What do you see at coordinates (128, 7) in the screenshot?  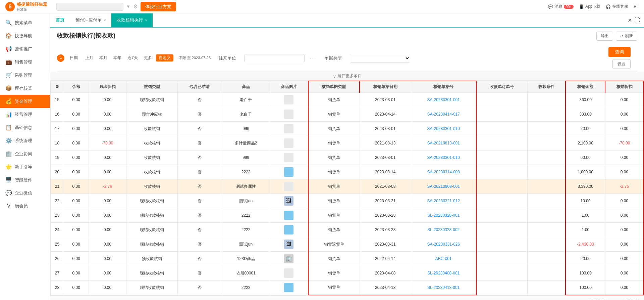 I see `dropdown-arrow: ▼` at bounding box center [128, 7].